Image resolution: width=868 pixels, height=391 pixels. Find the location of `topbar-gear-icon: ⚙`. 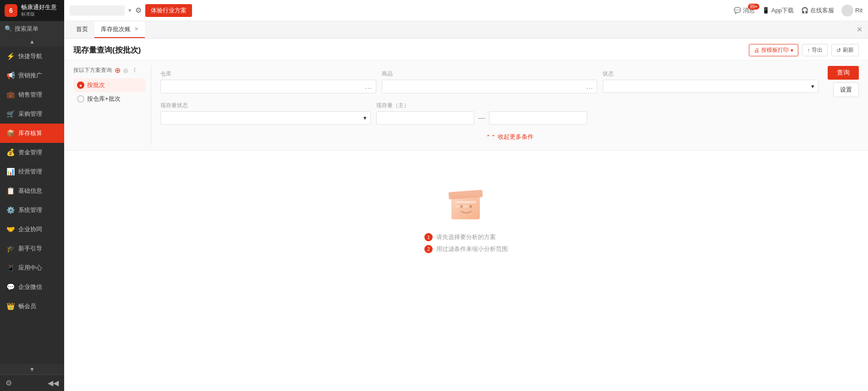

topbar-gear-icon: ⚙ is located at coordinates (138, 10).